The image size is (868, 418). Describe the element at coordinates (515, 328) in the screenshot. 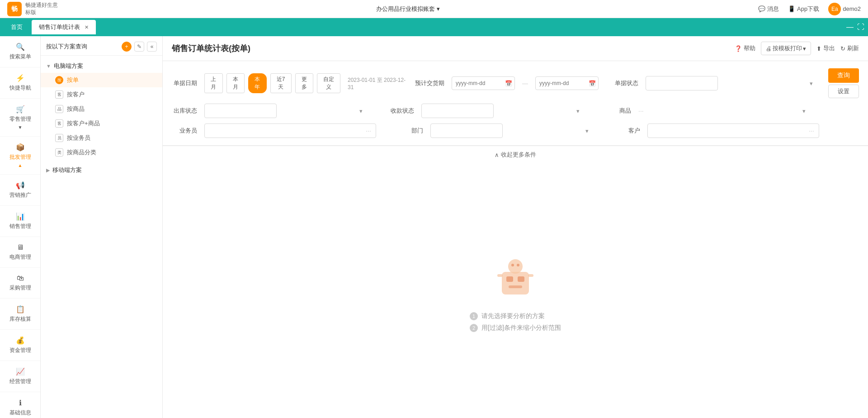

I see `empty-tip-2: 2 用[过滤]条件来缩小分析范围` at that location.